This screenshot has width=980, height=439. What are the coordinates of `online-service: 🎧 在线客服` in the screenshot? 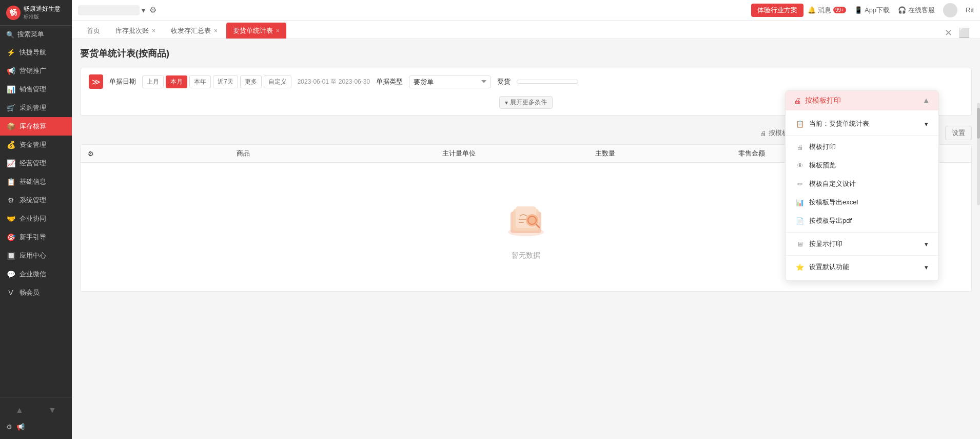 It's located at (916, 10).